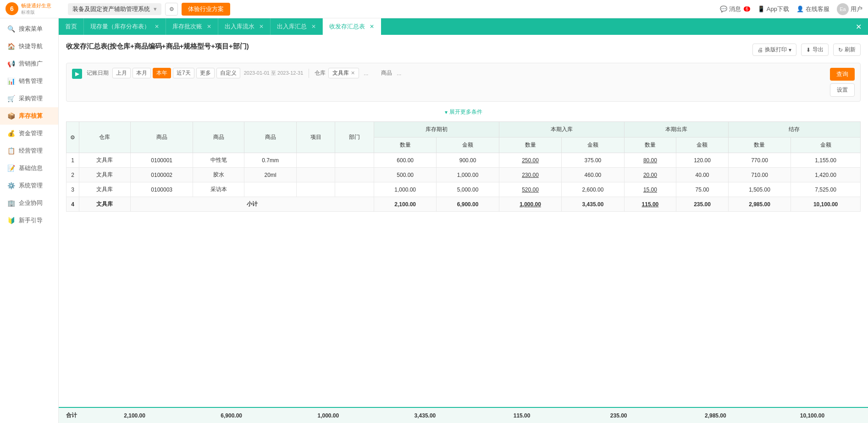 This screenshot has height=423, width=868. What do you see at coordinates (29, 168) in the screenshot?
I see `sidebar-item-basic: 📝 基础信息` at bounding box center [29, 168].